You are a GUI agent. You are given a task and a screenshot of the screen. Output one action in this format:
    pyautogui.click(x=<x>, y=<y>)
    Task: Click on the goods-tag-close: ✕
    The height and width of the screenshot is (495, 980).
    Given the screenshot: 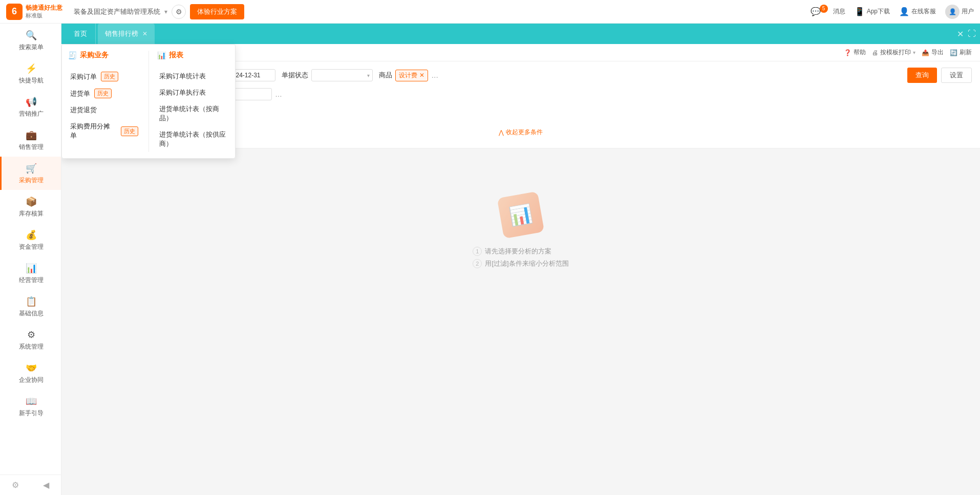 What is the action you would take?
    pyautogui.click(x=422, y=75)
    